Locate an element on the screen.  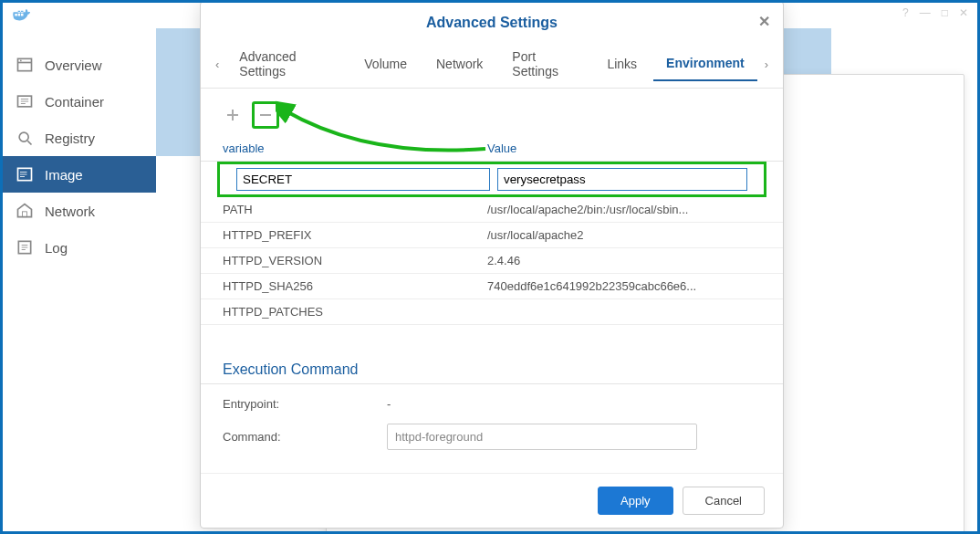
sidebar-item-registry: Registry is located at coordinates (79, 138).